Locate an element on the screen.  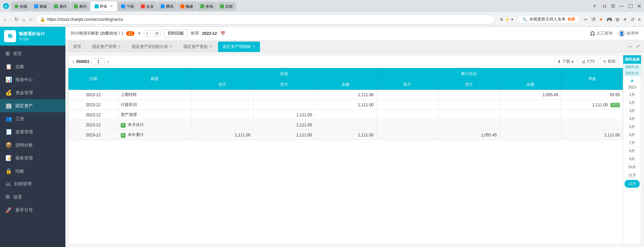
add-company-button: + is located at coordinates (147, 34).